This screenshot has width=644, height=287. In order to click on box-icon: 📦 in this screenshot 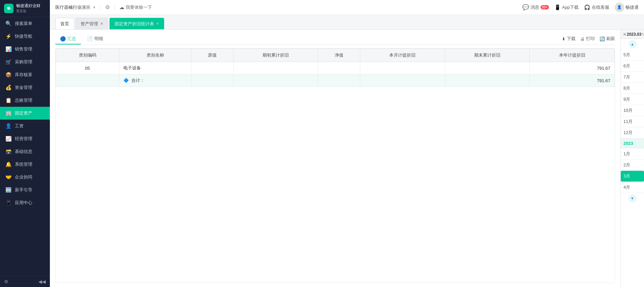, I will do `click(8, 75)`.